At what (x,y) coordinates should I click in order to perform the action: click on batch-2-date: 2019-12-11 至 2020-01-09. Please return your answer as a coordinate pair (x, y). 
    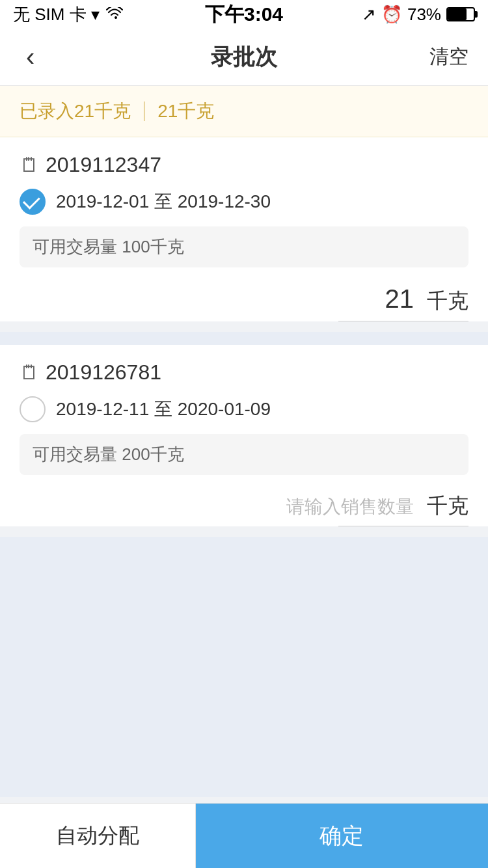
    Looking at the image, I should click on (163, 409).